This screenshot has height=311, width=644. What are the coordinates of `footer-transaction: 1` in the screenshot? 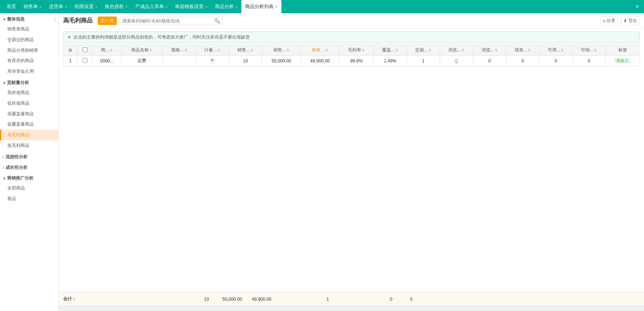 It's located at (328, 299).